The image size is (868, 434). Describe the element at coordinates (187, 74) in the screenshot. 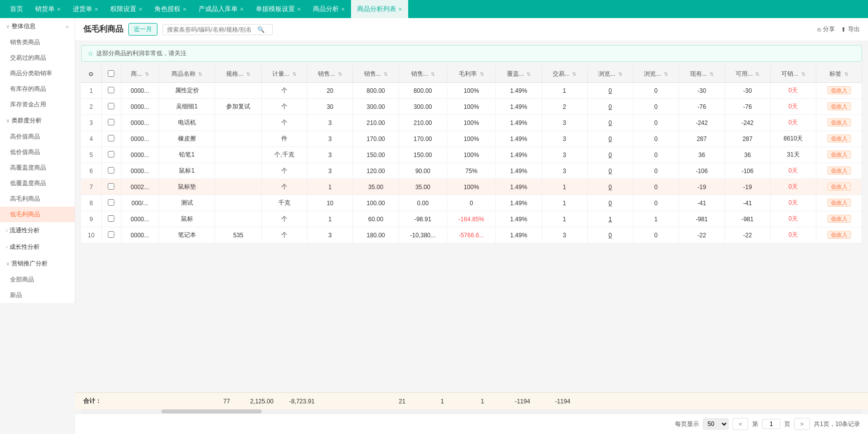

I see `col-name: 商品名称 ⇅` at that location.